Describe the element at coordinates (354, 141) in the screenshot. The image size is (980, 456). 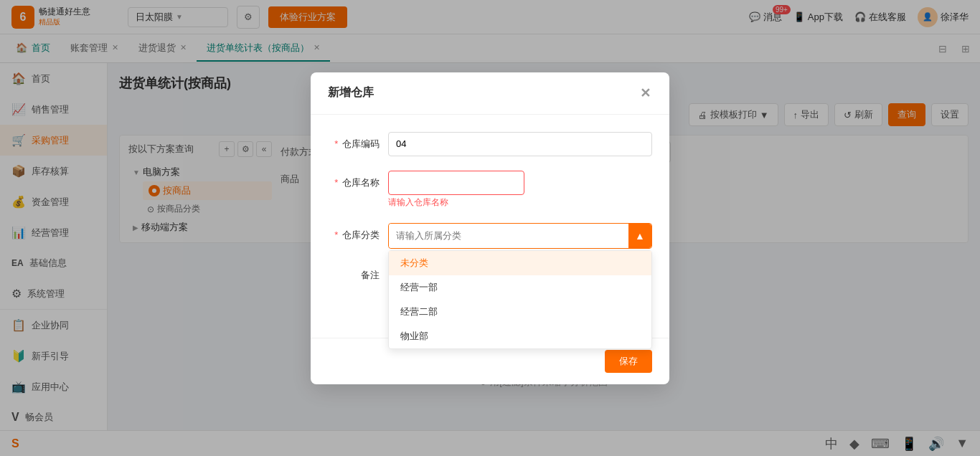
I see `code-label: * 仓库编码` at that location.